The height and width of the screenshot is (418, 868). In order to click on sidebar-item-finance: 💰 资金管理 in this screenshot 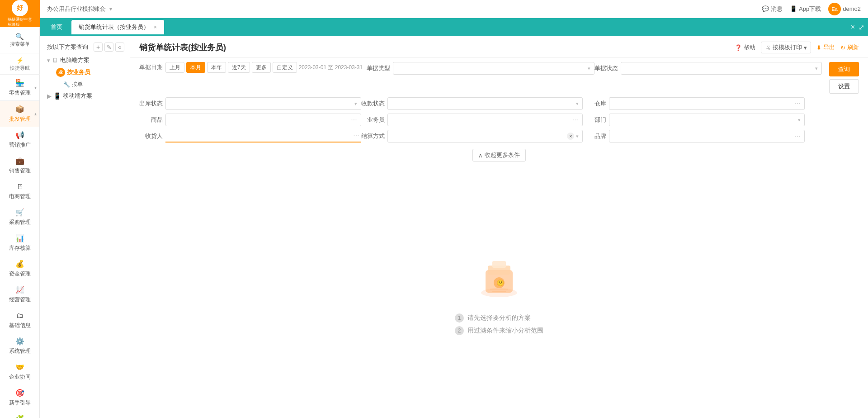, I will do `click(20, 269)`.